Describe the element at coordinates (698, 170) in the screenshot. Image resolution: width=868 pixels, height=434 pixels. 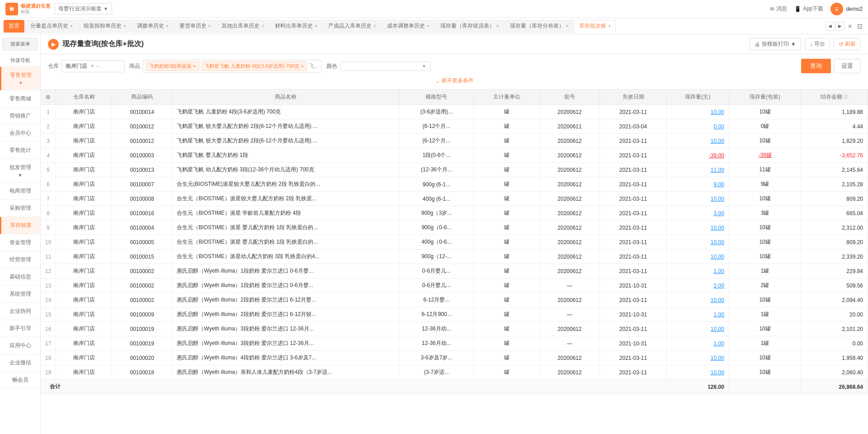
I see `row-qty-main: 11.00` at that location.